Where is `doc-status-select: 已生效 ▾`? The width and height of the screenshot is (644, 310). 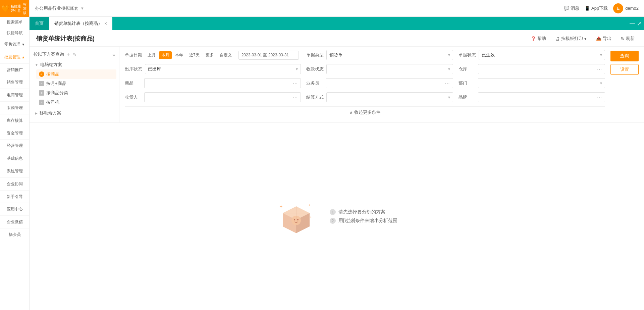
doc-status-select: 已生效 ▾ is located at coordinates (542, 55).